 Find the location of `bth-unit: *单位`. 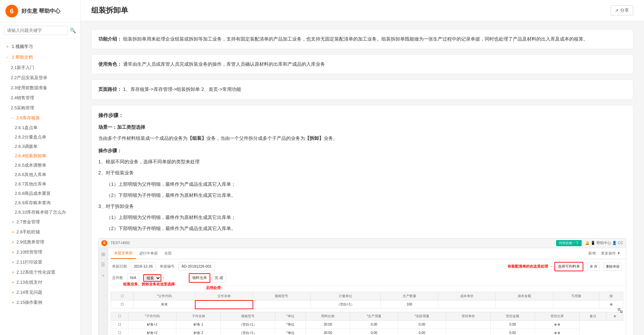

bth-unit: *单位 is located at coordinates (290, 316).